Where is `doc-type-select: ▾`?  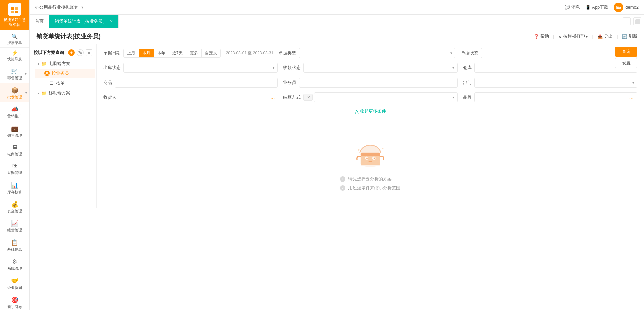 doc-type-select: ▾ is located at coordinates (377, 53).